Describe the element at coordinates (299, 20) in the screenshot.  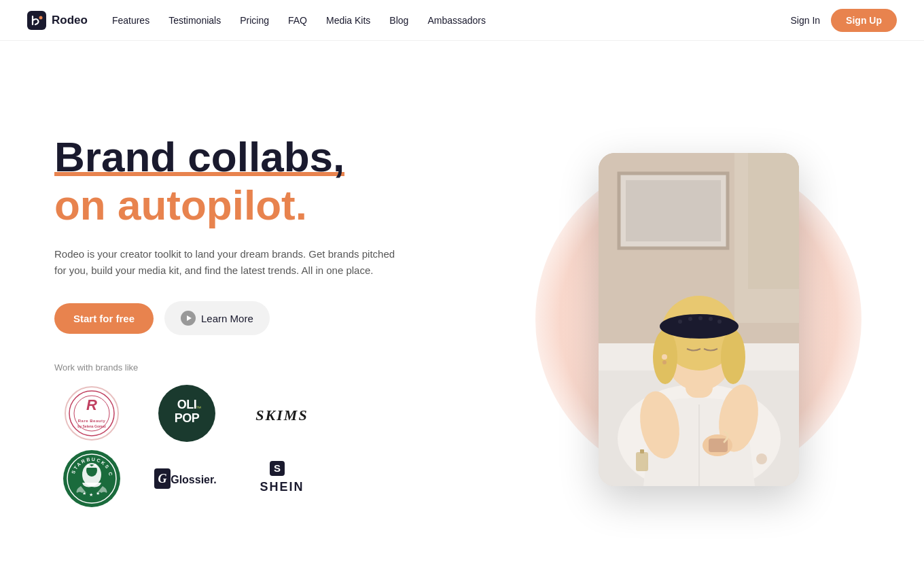
I see `nav-links: Features Testimonials Pricing FAQ Media …` at that location.